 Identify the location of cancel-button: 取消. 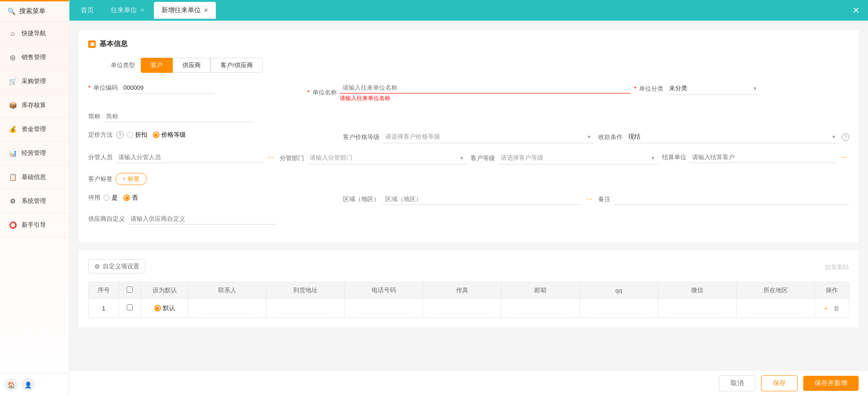
(737, 383).